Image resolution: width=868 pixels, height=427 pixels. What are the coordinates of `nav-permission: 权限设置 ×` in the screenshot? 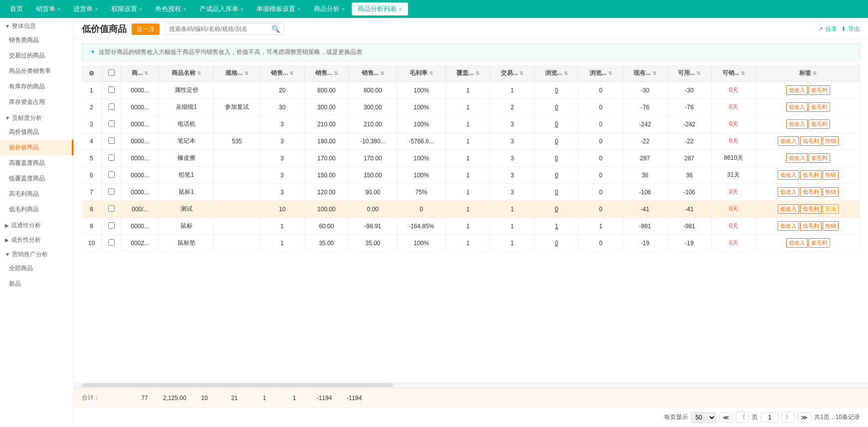 It's located at (127, 9).